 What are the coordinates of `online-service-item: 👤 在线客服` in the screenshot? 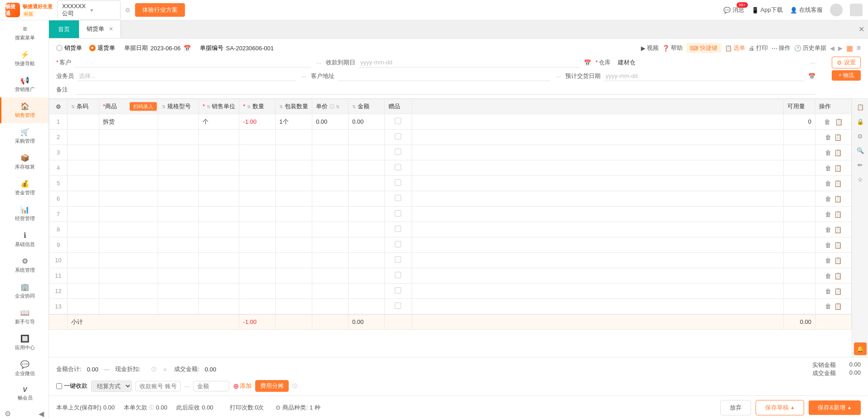 It's located at (806, 10).